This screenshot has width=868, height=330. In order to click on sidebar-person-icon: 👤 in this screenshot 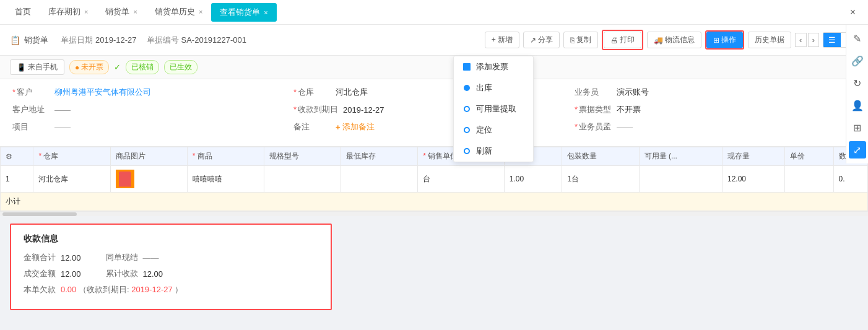, I will do `click(857, 105)`.